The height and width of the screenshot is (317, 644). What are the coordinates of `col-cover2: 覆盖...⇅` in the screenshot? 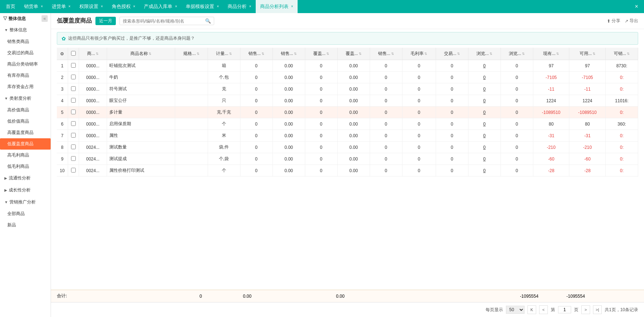 It's located at (353, 54).